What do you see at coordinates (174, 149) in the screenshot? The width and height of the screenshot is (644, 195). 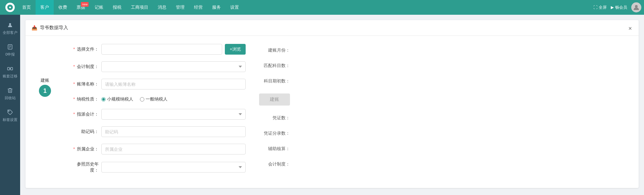 I see `company-input` at bounding box center [174, 149].